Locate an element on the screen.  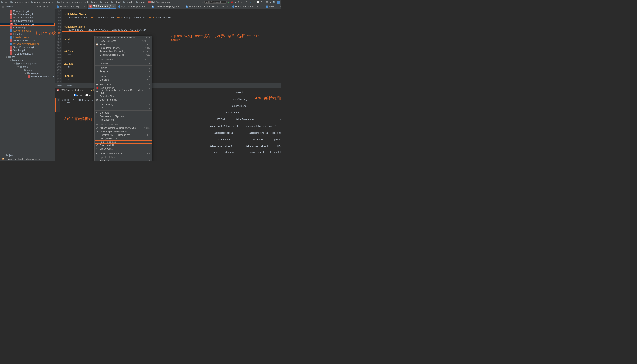
editor-tab: CParseRuleRegistry.java× is located at coordinates (167, 6).